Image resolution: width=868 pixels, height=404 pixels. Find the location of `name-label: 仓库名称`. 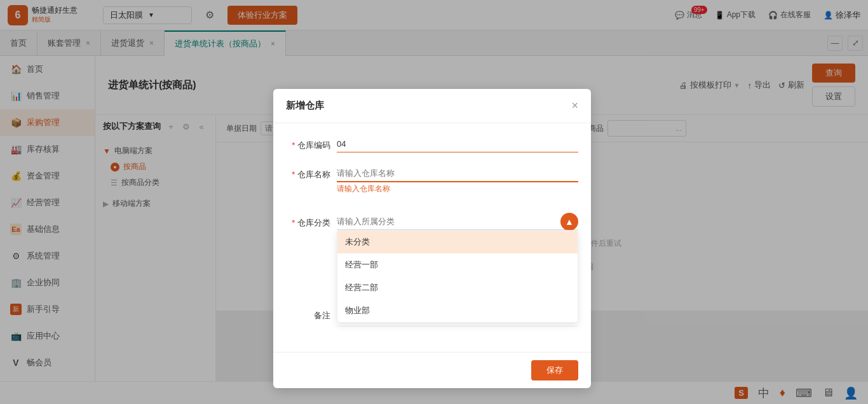

name-label: 仓库名称 is located at coordinates (311, 173).